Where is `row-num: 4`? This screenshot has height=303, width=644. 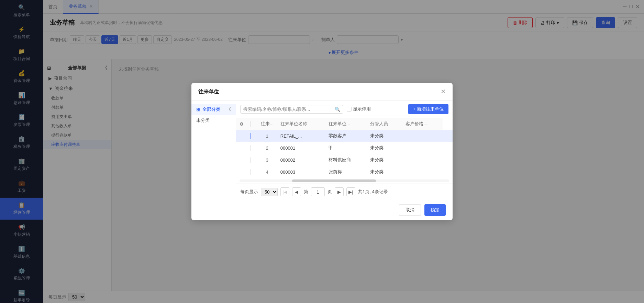 row-num: 4 is located at coordinates (267, 172).